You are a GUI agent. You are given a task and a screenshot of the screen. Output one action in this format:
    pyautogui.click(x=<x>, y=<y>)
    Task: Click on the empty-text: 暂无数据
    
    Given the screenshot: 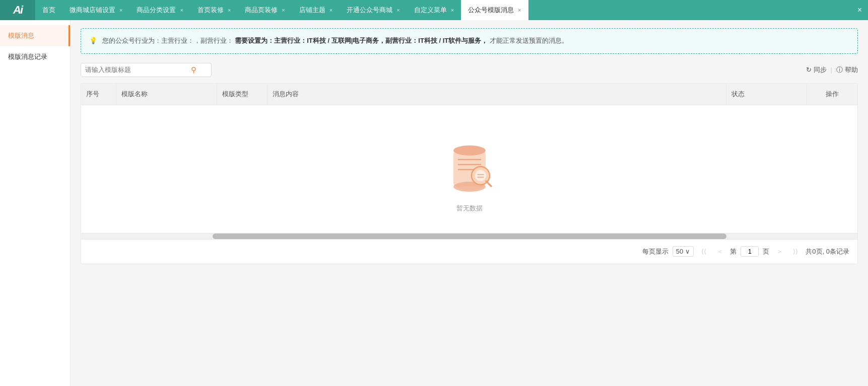 What is the action you would take?
    pyautogui.click(x=470, y=208)
    